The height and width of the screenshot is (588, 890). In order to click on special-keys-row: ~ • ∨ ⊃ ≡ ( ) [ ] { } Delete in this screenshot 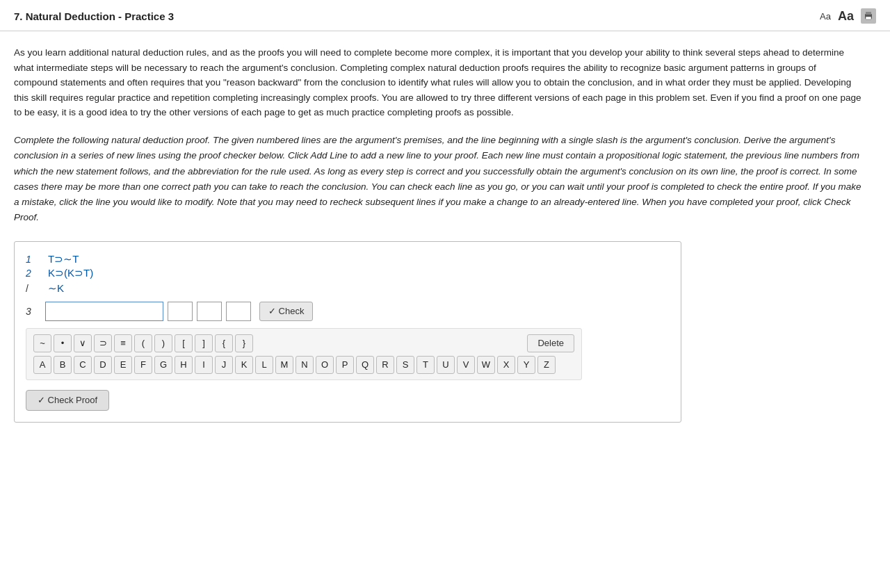, I will do `click(304, 343)`.